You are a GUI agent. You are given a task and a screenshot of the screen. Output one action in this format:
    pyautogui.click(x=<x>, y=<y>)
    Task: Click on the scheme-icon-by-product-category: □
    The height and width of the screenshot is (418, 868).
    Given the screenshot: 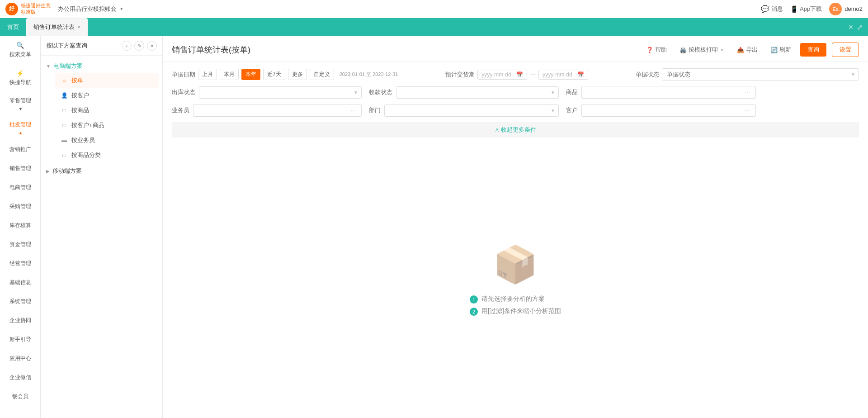 What is the action you would take?
    pyautogui.click(x=64, y=155)
    